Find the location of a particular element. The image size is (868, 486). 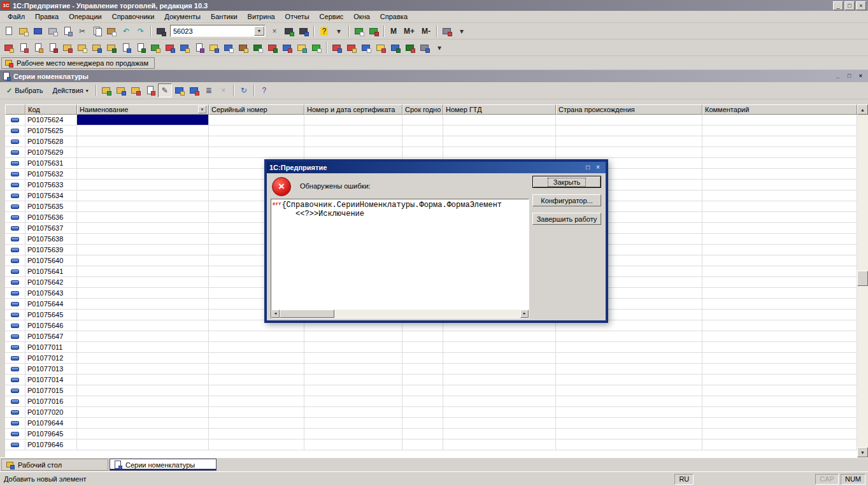

scroll-thumb is located at coordinates (307, 313).